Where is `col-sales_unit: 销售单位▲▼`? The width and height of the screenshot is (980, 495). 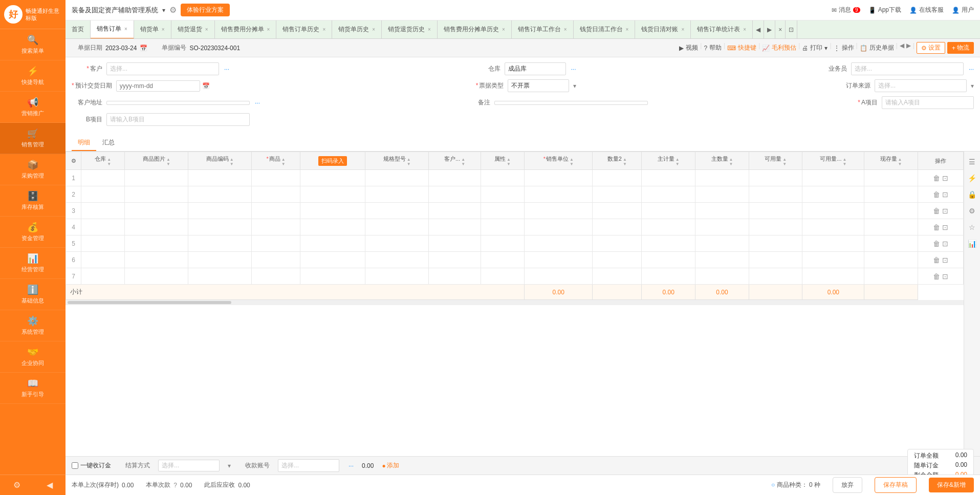 col-sales_unit: 销售单位▲▼ is located at coordinates (559, 161).